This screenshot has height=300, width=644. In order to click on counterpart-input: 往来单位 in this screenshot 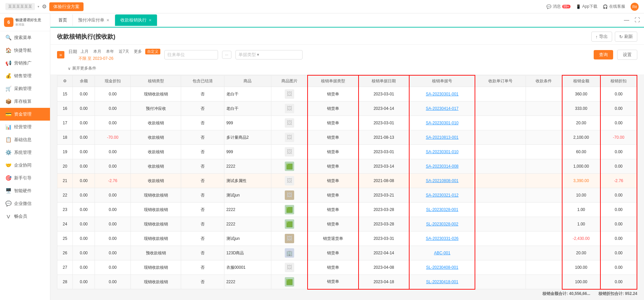, I will do `click(191, 55)`.